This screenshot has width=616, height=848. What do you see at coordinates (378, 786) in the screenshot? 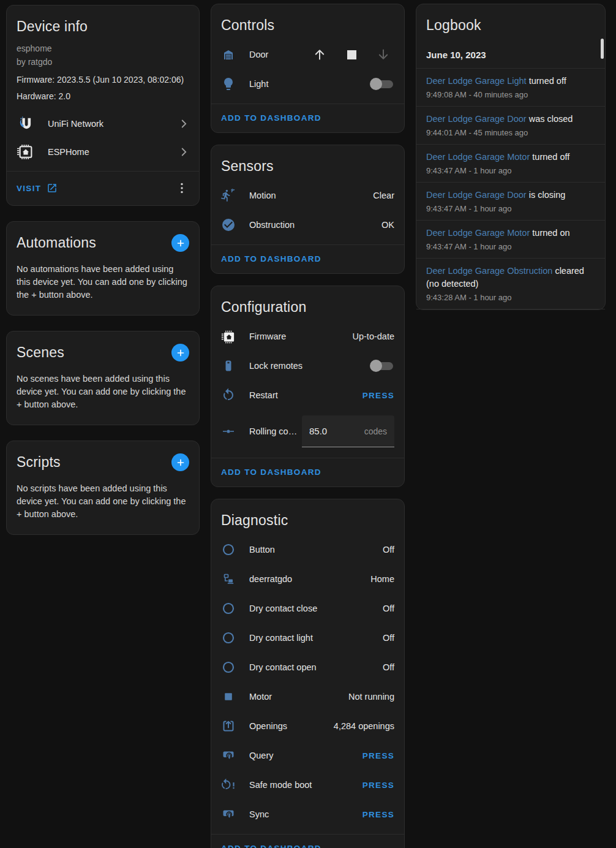
I see `safe-mode-boot-press-button: PRESS` at bounding box center [378, 786].